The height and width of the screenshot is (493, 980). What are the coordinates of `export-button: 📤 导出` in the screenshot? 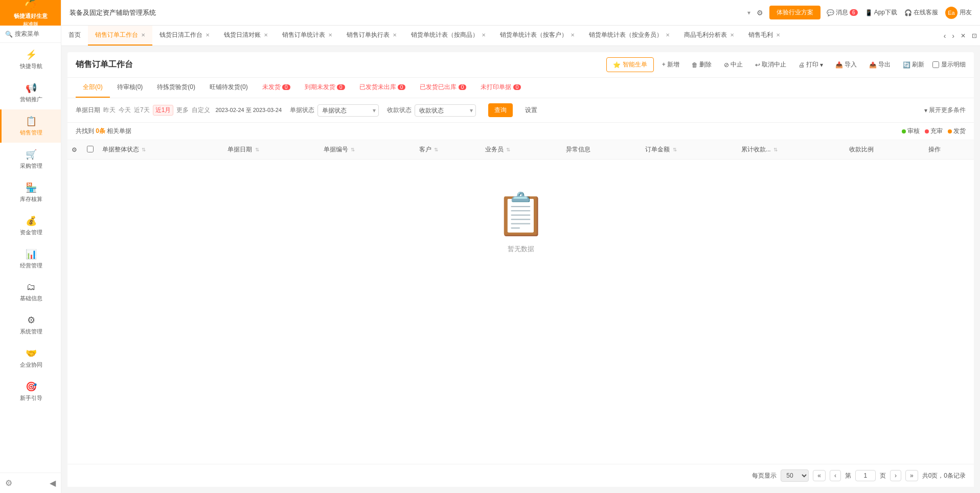 It's located at (880, 64).